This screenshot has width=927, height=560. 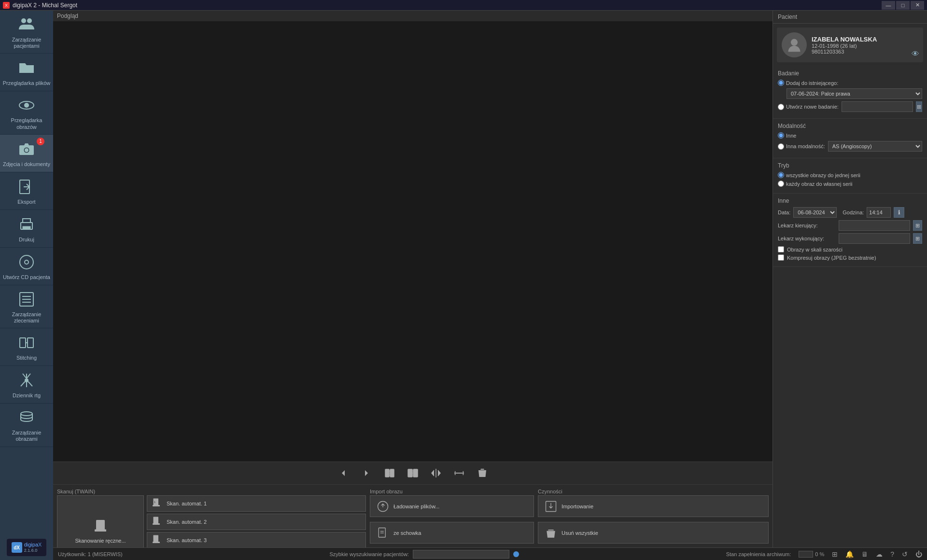 What do you see at coordinates (791, 136) in the screenshot?
I see `inne-label-text: Inne` at bounding box center [791, 136].